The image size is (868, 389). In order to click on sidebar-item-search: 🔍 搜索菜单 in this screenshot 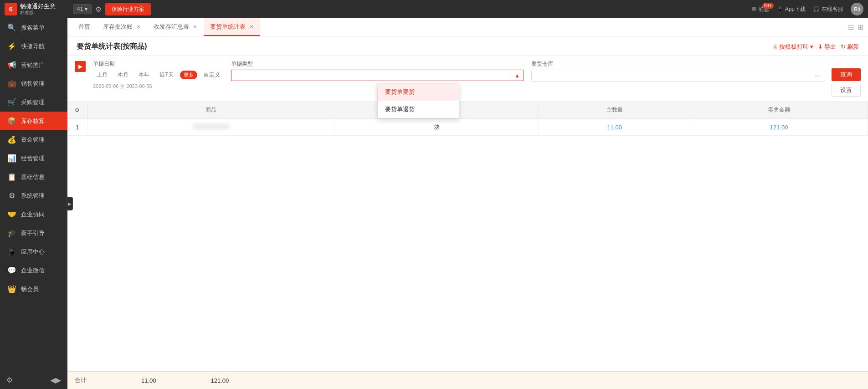, I will do `click(34, 27)`.